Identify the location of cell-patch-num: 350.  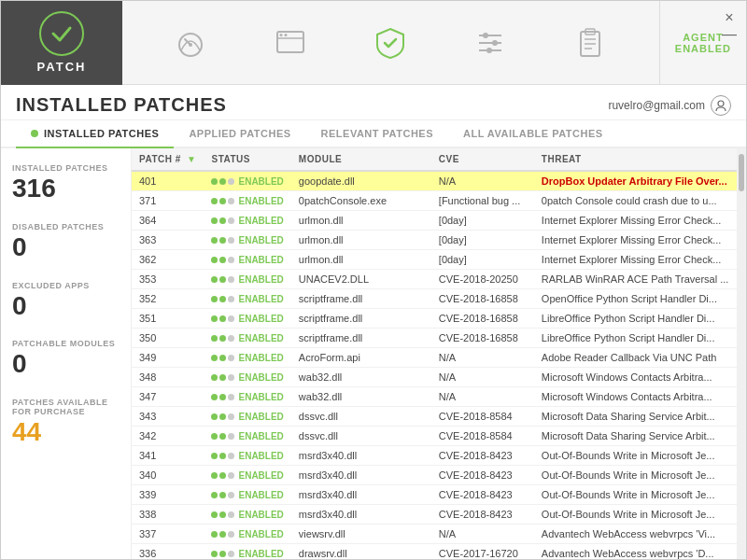
(168, 338).